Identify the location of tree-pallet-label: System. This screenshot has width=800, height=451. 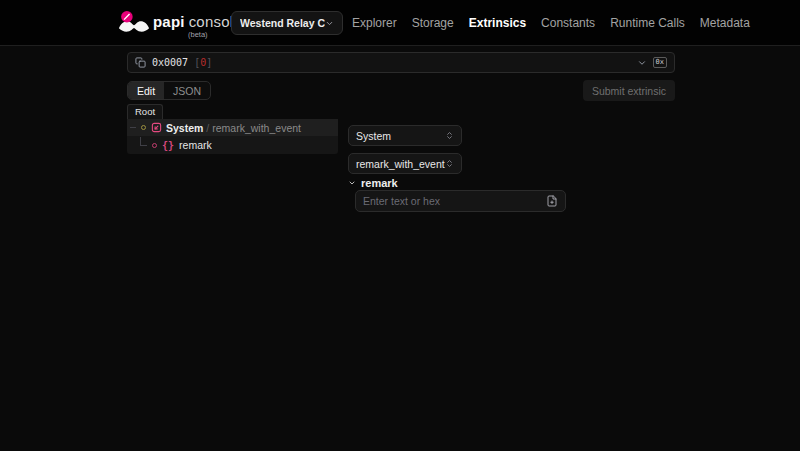
(184, 128).